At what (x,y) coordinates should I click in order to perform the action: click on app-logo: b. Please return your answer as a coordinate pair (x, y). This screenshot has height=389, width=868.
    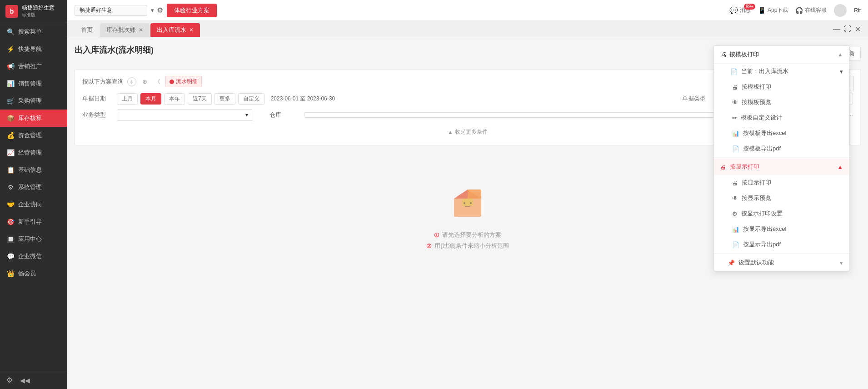
    Looking at the image, I should click on (12, 11).